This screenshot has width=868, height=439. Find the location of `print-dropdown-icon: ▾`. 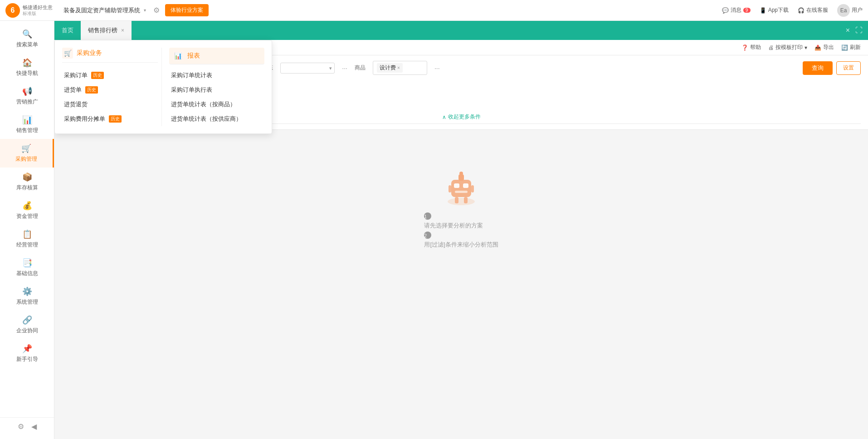

print-dropdown-icon: ▾ is located at coordinates (806, 48).